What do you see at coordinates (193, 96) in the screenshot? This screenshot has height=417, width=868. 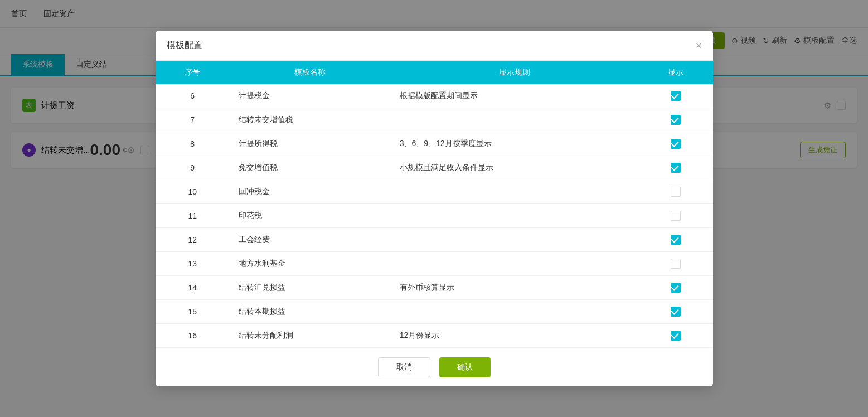 I see `row-id: 6` at bounding box center [193, 96].